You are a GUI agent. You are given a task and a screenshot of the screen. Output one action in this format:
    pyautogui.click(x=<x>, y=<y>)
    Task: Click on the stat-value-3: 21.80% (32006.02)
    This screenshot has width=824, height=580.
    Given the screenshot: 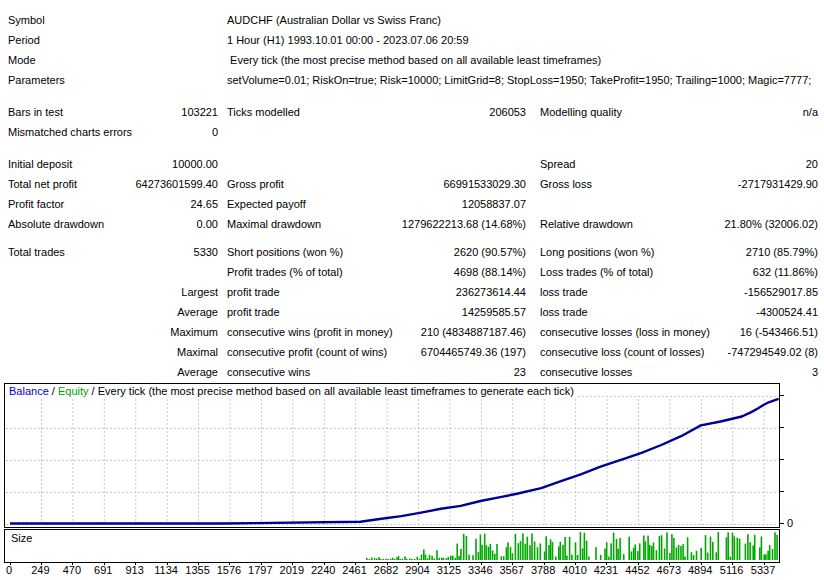 What is the action you would take?
    pyautogui.click(x=716, y=224)
    